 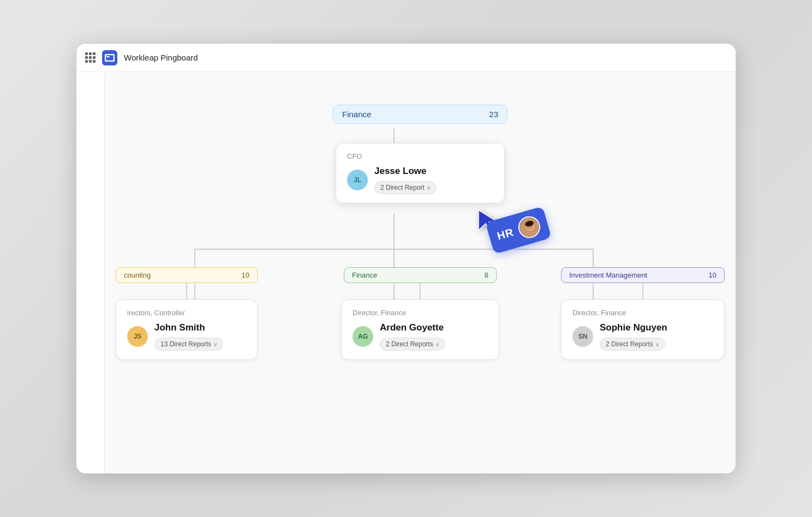 I want to click on top-bar: Workleap Pingboard, so click(x=406, y=58).